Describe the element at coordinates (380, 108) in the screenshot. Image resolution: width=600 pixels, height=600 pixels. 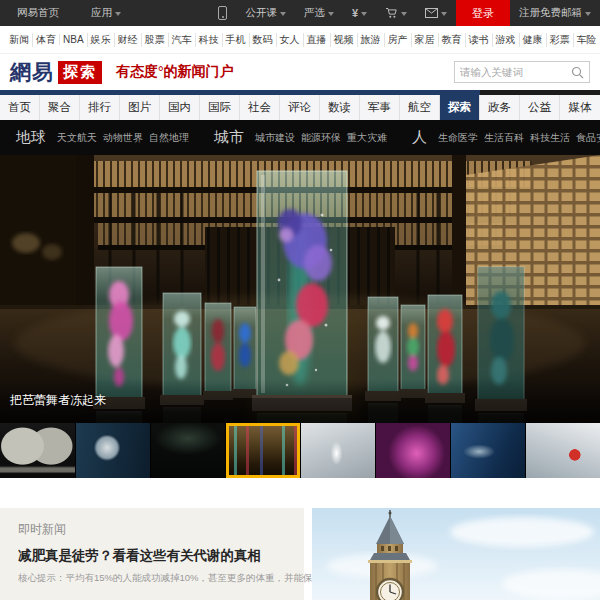
I see `tab-military: 军事` at that location.